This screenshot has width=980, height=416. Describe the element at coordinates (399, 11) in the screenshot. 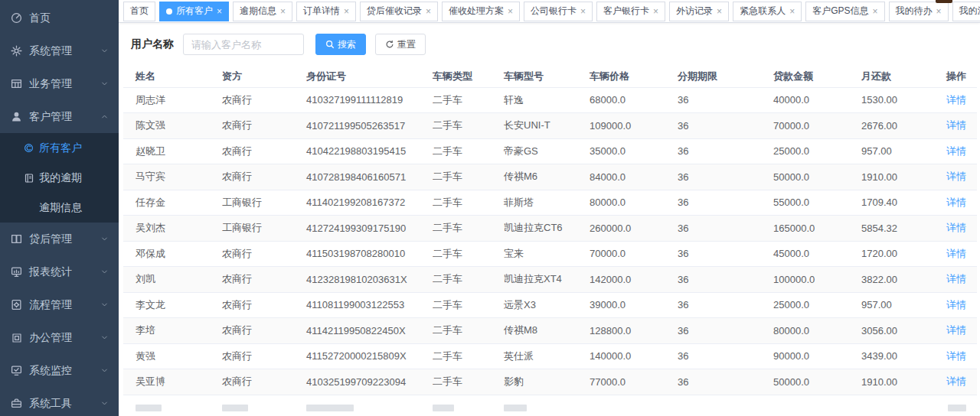

I see `tab-4: 贷后催收记录×` at that location.